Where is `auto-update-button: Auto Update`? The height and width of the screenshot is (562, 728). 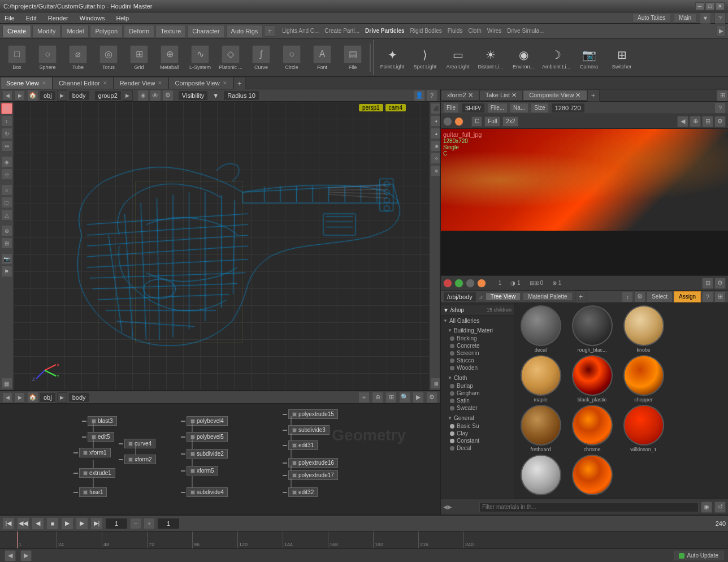 auto-update-button: Auto Update is located at coordinates (699, 555).